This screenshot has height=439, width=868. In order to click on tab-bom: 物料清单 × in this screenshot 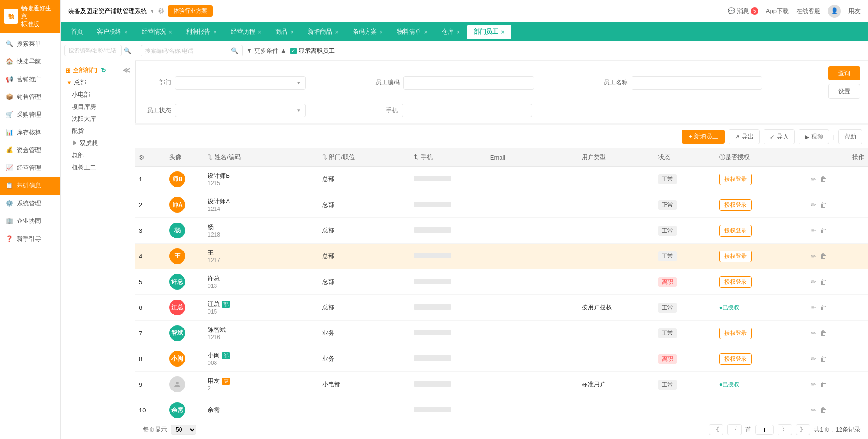, I will do `click(412, 32)`.